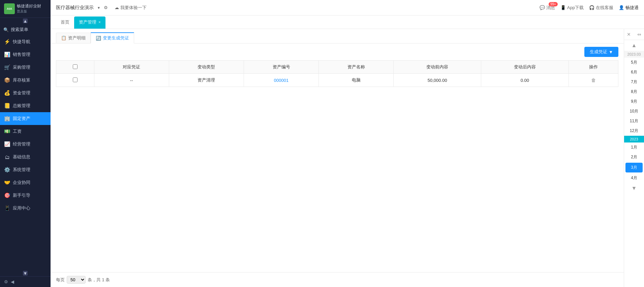 Image resolution: width=644 pixels, height=287 pixels. I want to click on page-size-select: 10 20 50 100, so click(76, 280).